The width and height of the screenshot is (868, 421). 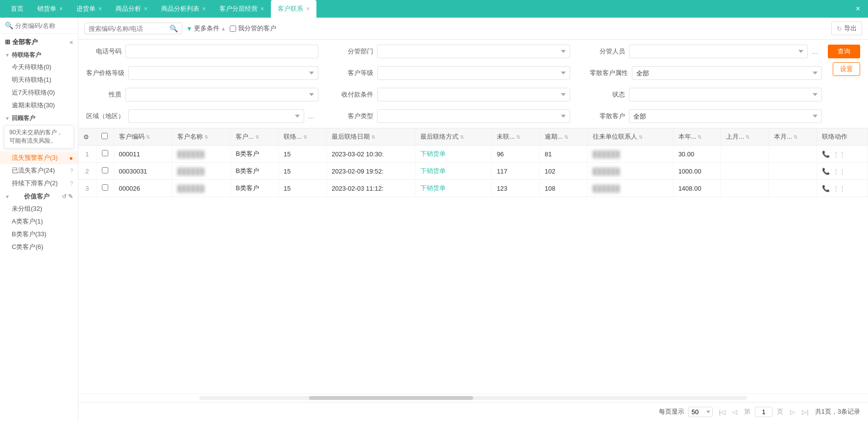 I want to click on table-row: 2 00030031 ██████ B类客户 15 2023-02-09 19:…, so click(x=473, y=172).